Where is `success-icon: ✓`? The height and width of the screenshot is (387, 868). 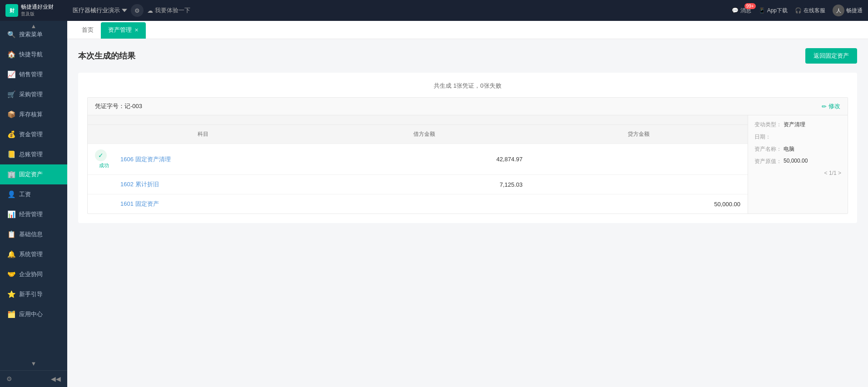 success-icon: ✓ is located at coordinates (101, 155).